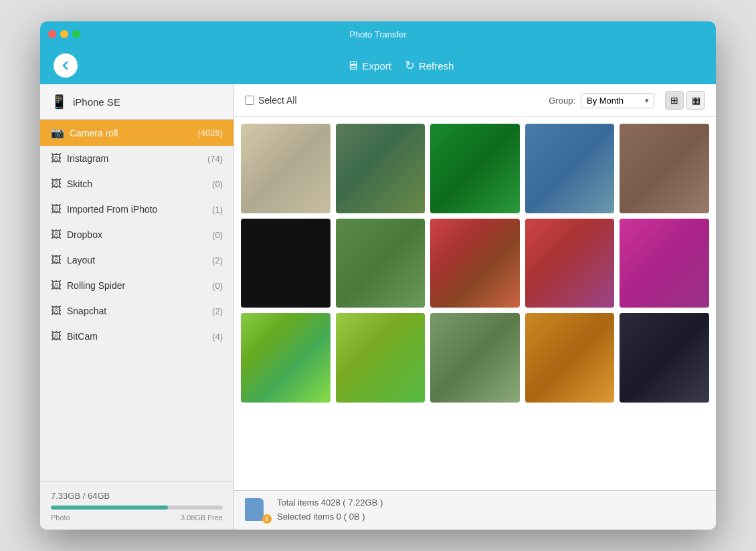 This screenshot has width=756, height=551. I want to click on minimize-button, so click(64, 34).